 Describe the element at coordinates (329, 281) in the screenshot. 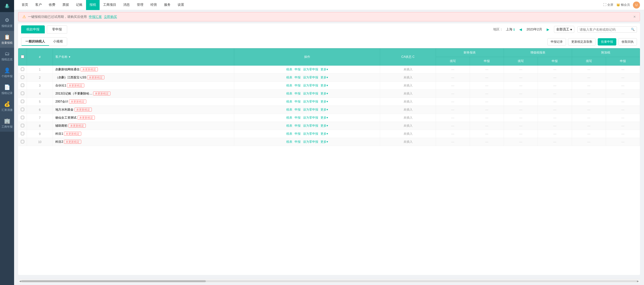

I see `scroll-track` at that location.